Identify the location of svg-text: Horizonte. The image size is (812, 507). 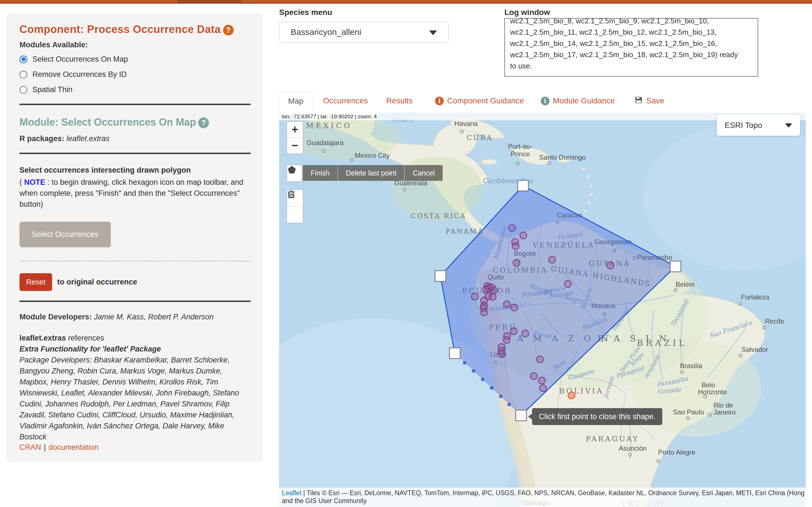
(713, 392).